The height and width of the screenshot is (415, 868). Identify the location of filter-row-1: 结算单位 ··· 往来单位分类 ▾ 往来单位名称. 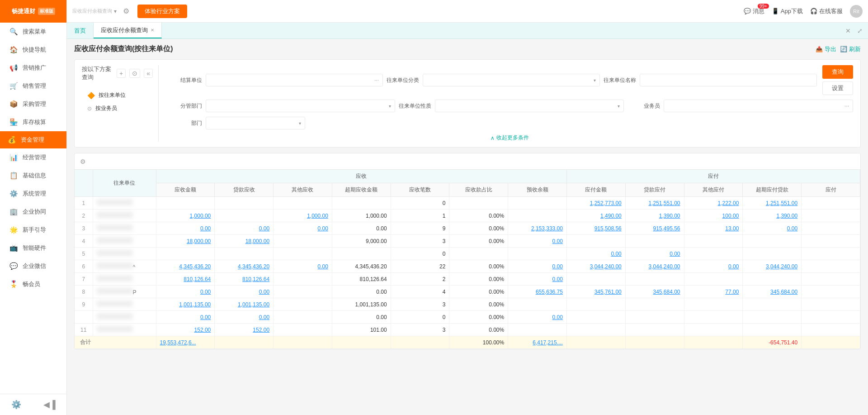
(509, 80).